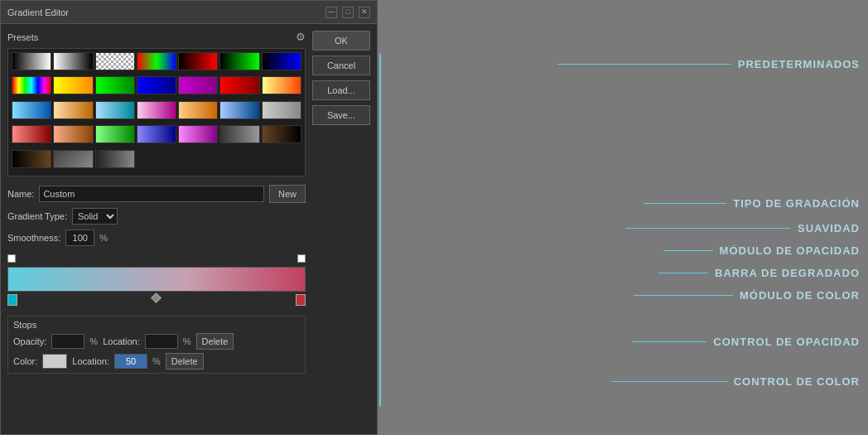 The height and width of the screenshot is (435, 868). Describe the element at coordinates (157, 216) in the screenshot. I see `gradient-type-row: Gradient Type: Solid Noise` at that location.